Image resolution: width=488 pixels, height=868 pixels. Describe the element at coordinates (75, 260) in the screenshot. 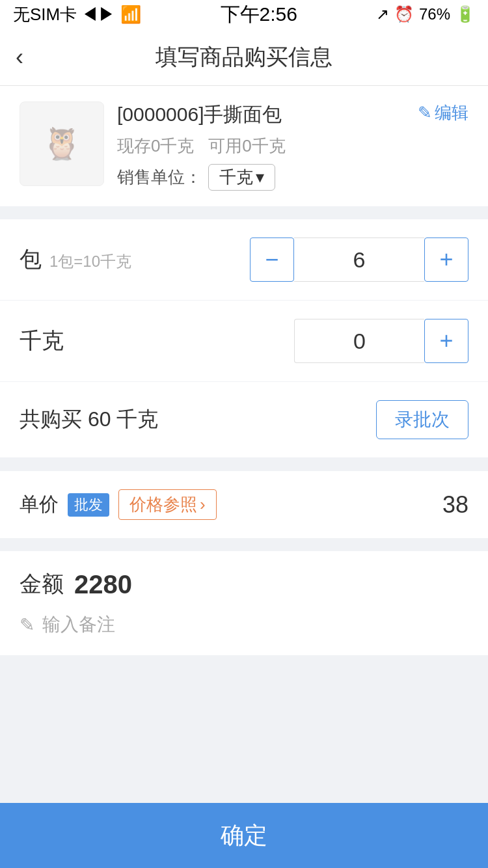

I see `package-label: 包 1包=10千克` at that location.